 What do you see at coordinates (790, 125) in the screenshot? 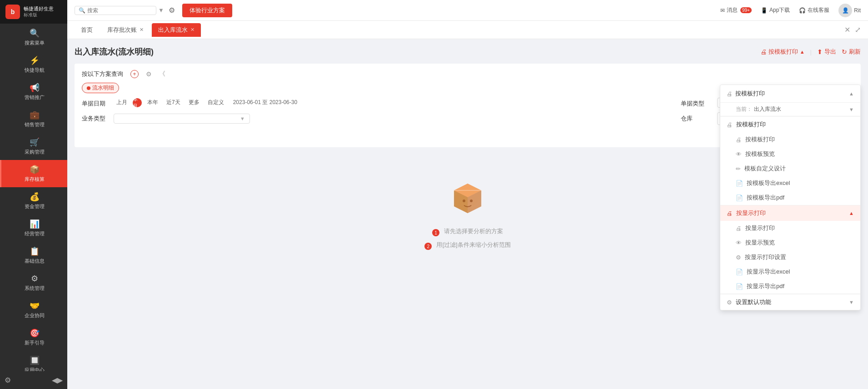
I see `template-print-header: 🖨 按模板打印` at bounding box center [790, 125].